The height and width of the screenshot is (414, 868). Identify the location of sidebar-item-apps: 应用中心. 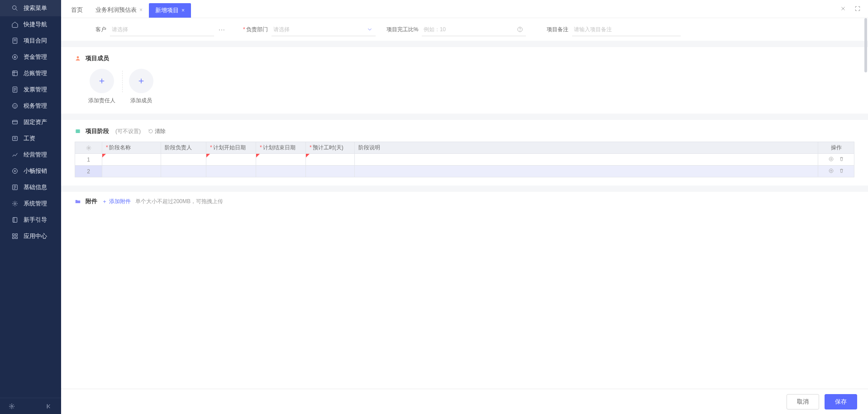
(31, 236).